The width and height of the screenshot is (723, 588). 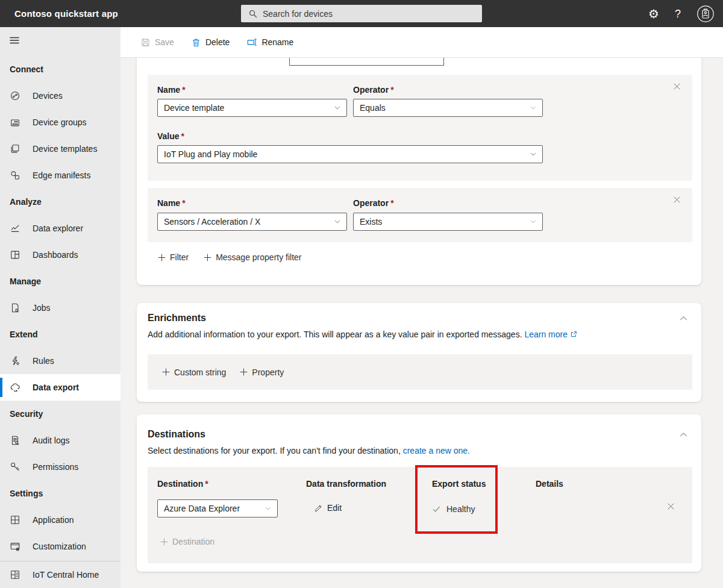 I want to click on create-new-destination-link: create a new one., so click(x=436, y=451).